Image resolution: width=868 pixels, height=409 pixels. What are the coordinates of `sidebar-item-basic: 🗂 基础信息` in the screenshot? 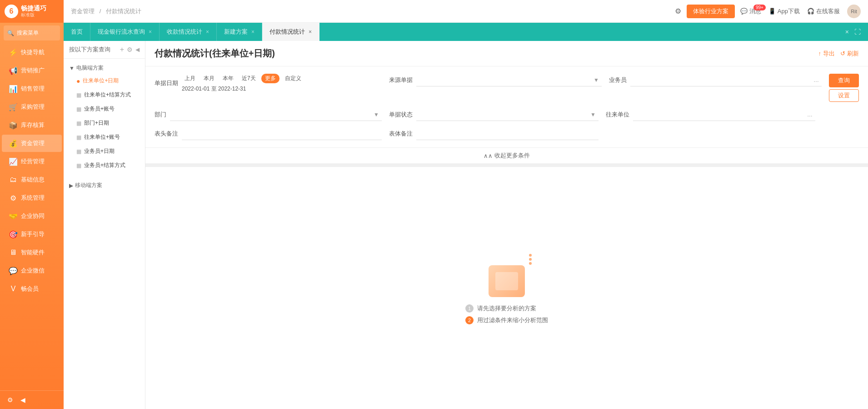 It's located at (32, 180).